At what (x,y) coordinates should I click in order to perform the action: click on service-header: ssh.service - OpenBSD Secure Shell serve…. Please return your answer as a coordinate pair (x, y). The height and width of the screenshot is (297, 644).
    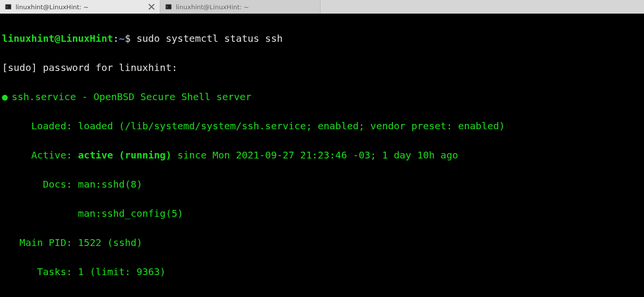
    Looking at the image, I should click on (322, 97).